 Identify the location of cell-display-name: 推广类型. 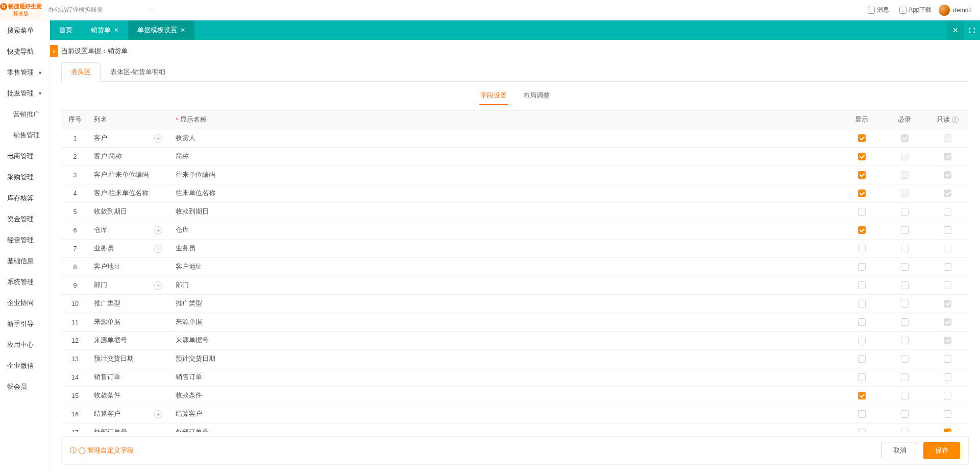
(505, 303).